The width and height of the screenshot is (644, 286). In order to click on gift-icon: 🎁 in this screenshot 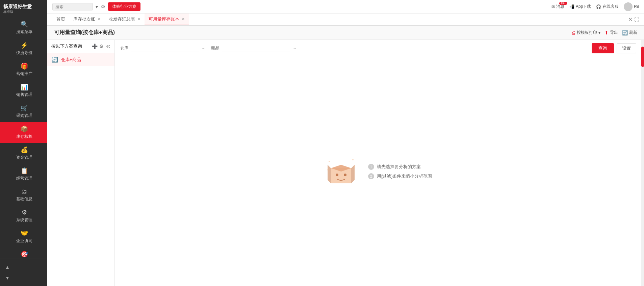, I will do `click(24, 66)`.